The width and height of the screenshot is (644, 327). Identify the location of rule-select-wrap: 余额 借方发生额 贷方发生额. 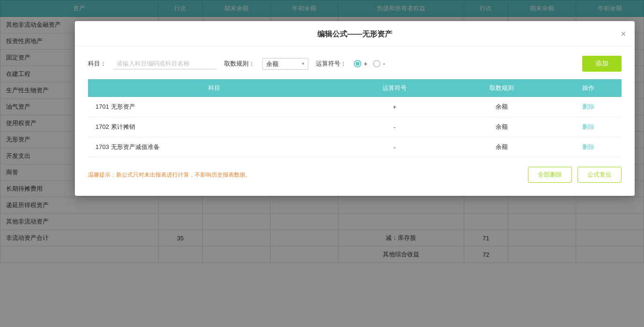
(285, 64).